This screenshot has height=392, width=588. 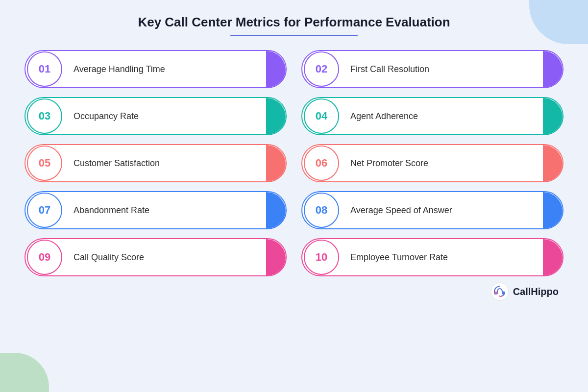 What do you see at coordinates (45, 163) in the screenshot?
I see `metric-number-05: 05` at bounding box center [45, 163].